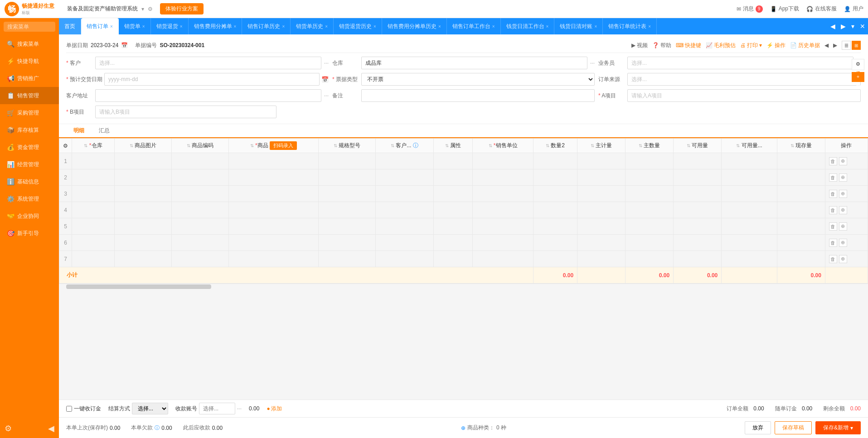 The width and height of the screenshot is (868, 438). I want to click on tab-home: 首页, so click(70, 26).